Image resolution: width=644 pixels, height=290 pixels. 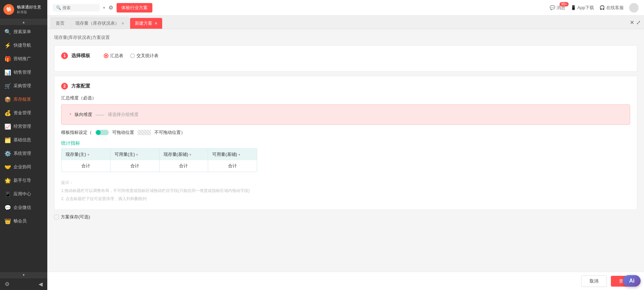 I want to click on app-name: 畅康通好生意, so click(x=29, y=7).